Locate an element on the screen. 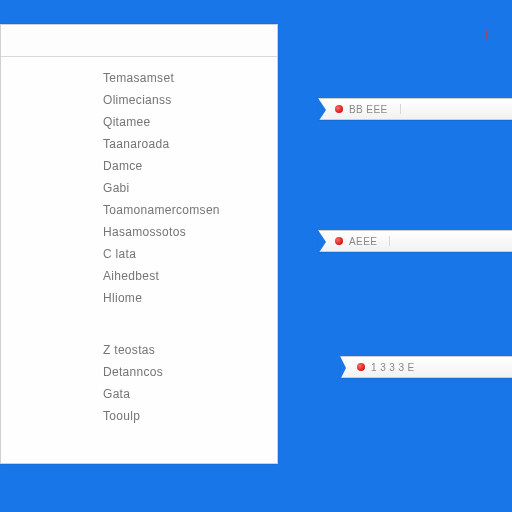 The width and height of the screenshot is (512, 512). list-item-label: Aihedbest is located at coordinates (131, 276).